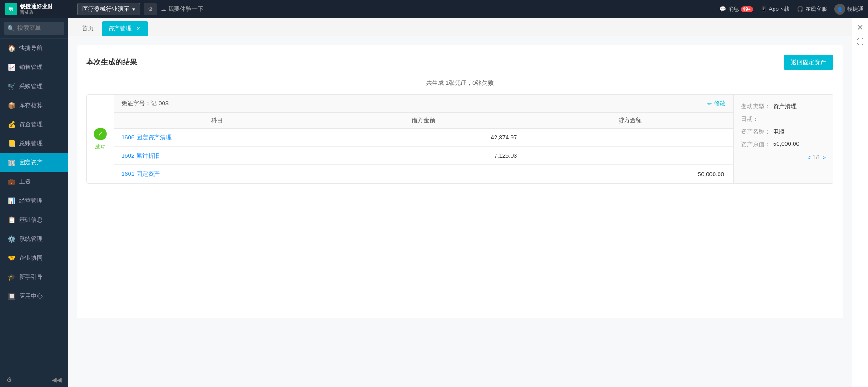 This screenshot has height=387, width=868. Describe the element at coordinates (34, 201) in the screenshot. I see `sidebar-item-ops: 📊 经营管理` at that location.